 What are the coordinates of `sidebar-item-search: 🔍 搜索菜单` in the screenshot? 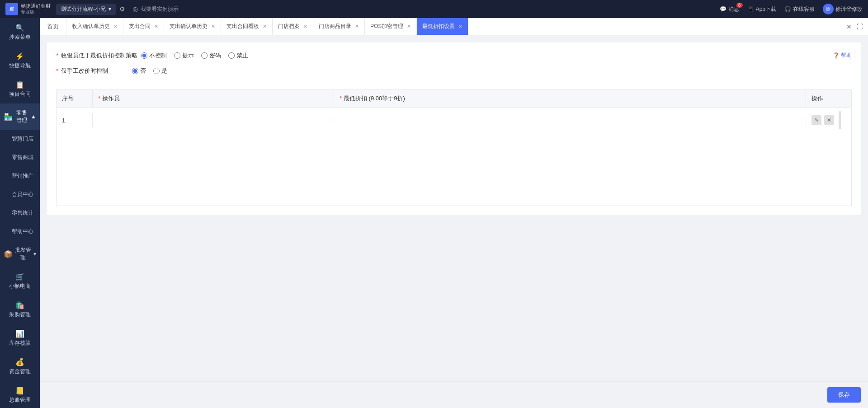 It's located at (20, 33).